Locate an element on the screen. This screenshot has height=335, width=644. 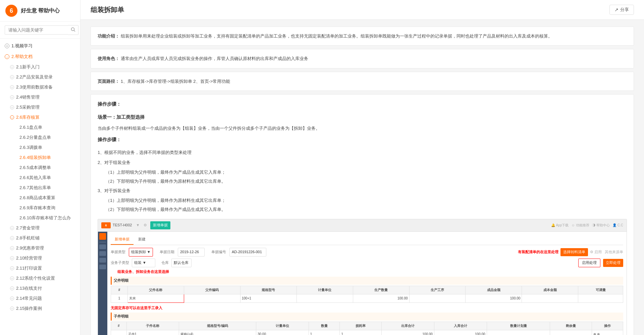
mock-tab-new: 新增单据 is located at coordinates (160, 225).